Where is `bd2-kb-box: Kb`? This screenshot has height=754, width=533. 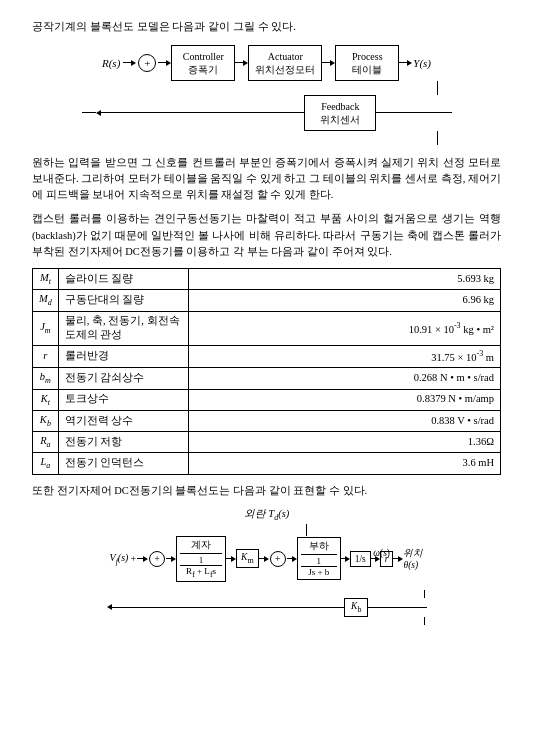
bd2-kb-box: Kb is located at coordinates (356, 608).